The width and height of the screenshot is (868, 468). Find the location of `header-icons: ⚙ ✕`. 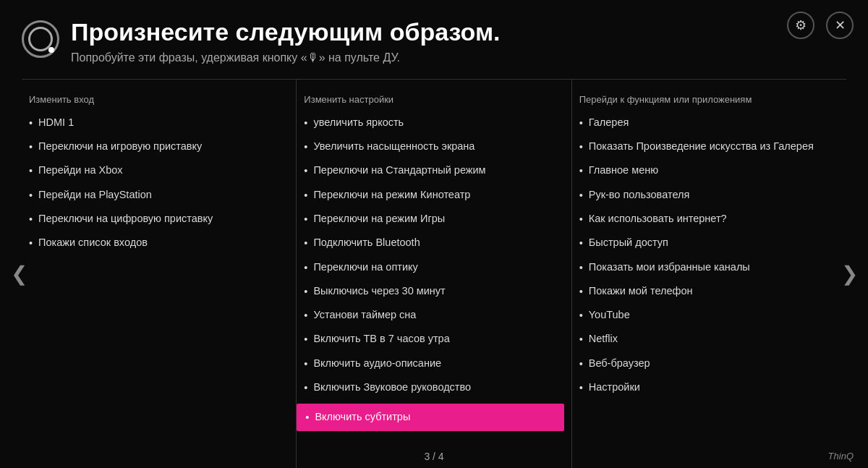

header-icons: ⚙ ✕ is located at coordinates (820, 25).